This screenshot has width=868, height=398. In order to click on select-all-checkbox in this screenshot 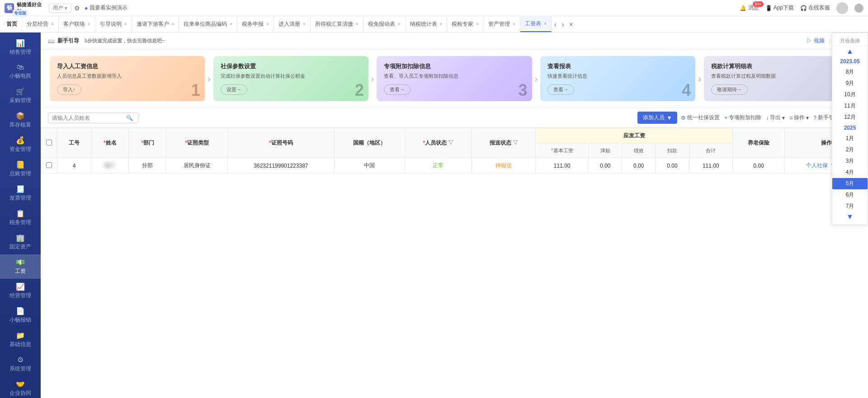, I will do `click(49, 143)`.